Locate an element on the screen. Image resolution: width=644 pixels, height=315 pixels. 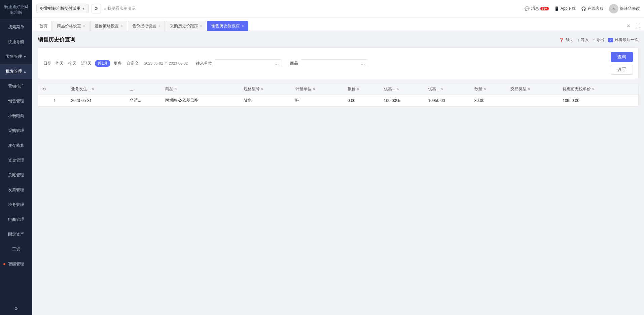
sidebar-item-purchase: 采购管理 is located at coordinates (16, 131).